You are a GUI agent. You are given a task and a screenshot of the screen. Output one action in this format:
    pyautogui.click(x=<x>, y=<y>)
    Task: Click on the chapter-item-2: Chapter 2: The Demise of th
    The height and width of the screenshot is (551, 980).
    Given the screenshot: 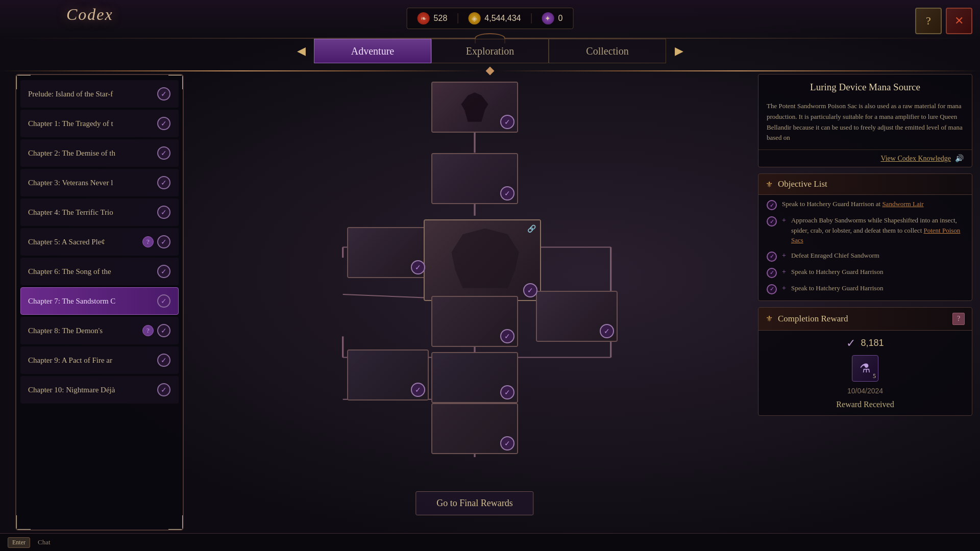 What is the action you would take?
    pyautogui.click(x=100, y=153)
    